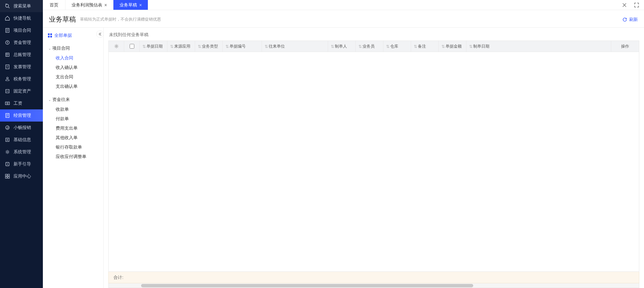 This screenshot has width=644, height=288. Describe the element at coordinates (637, 5) in the screenshot. I see `fullscreen-icon` at that location.